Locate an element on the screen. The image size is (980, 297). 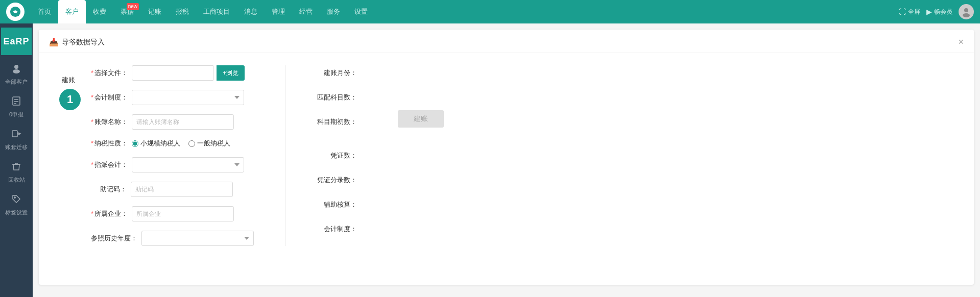
new-badge: new is located at coordinates (133, 7).